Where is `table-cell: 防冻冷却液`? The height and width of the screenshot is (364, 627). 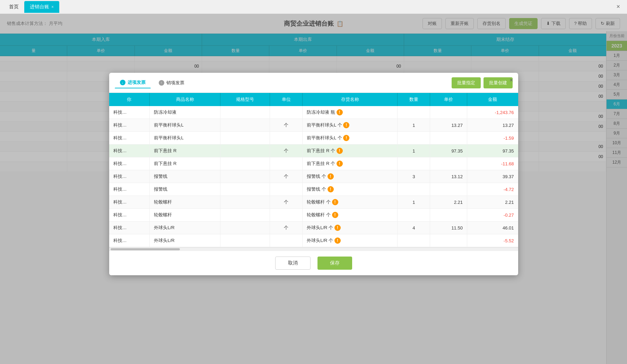 table-cell: 防冻冷却液 is located at coordinates (185, 112).